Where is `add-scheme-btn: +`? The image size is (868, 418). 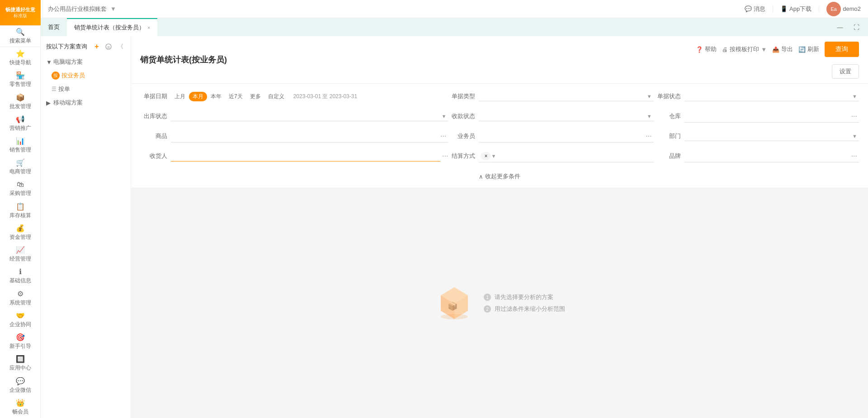
add-scheme-btn: + is located at coordinates (97, 47).